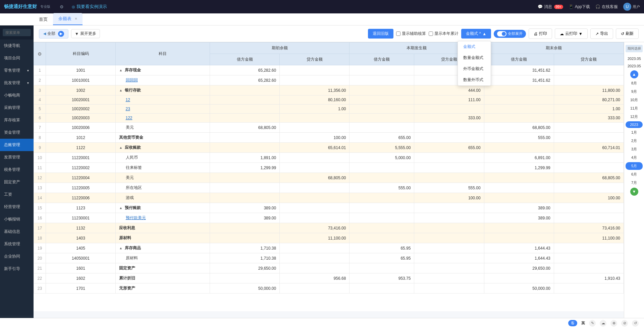  I want to click on sidebar-item-wholesale: 批发管理▼, so click(17, 83).